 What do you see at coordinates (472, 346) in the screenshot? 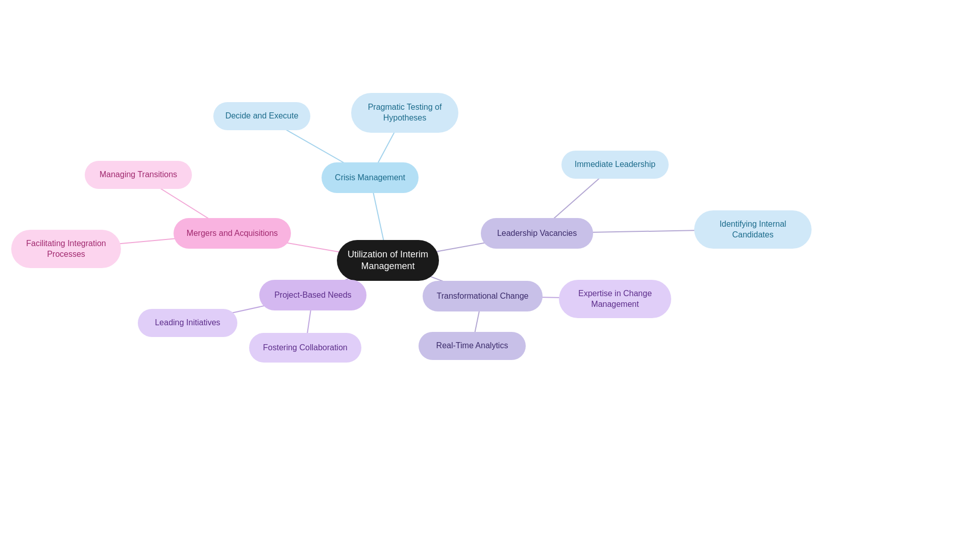
I see `real-time-analytics-node: Real-Time Analytics` at bounding box center [472, 346].